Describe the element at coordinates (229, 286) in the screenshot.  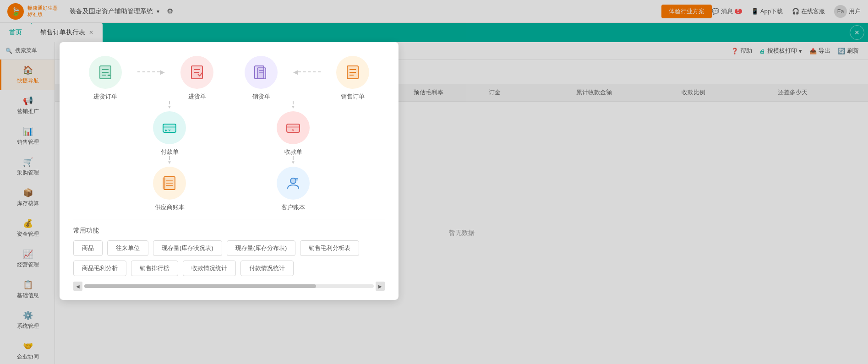
I see `scrollbar-track` at that location.